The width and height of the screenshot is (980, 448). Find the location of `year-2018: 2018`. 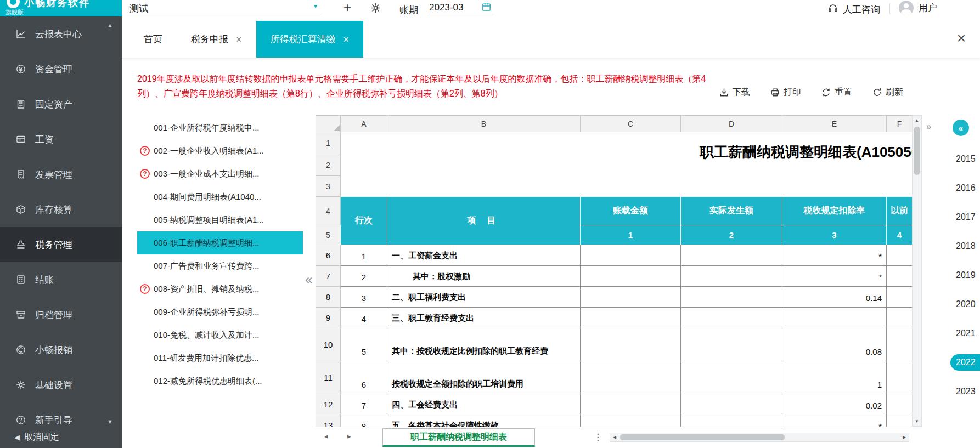

year-2018: 2018 is located at coordinates (965, 246).